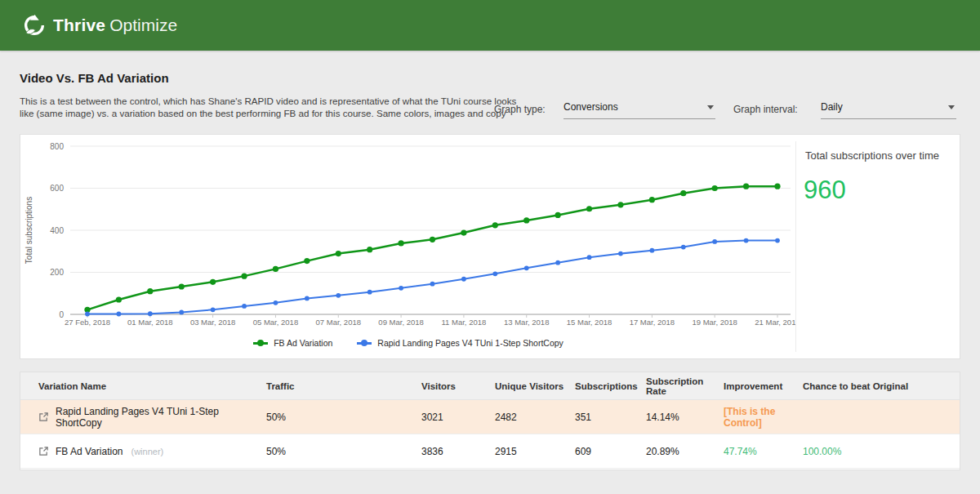  I want to click on svg-text: 0, so click(61, 315).